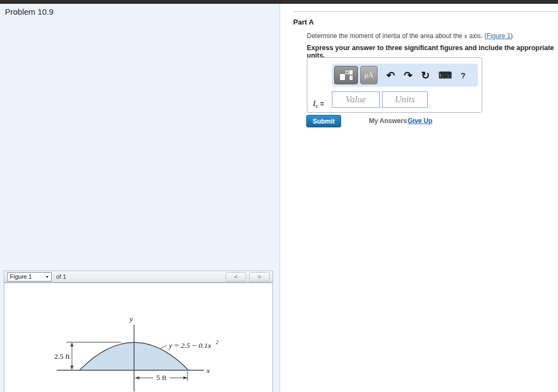 The width and height of the screenshot is (558, 392). I want to click on units-input, so click(405, 100).